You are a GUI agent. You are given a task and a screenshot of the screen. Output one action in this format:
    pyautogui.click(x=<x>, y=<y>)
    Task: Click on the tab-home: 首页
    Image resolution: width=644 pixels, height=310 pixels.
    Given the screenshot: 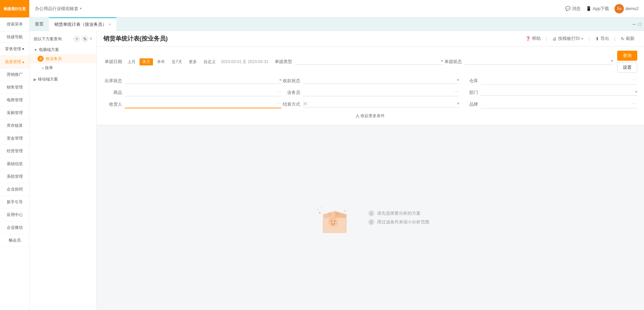 What is the action you would take?
    pyautogui.click(x=39, y=24)
    